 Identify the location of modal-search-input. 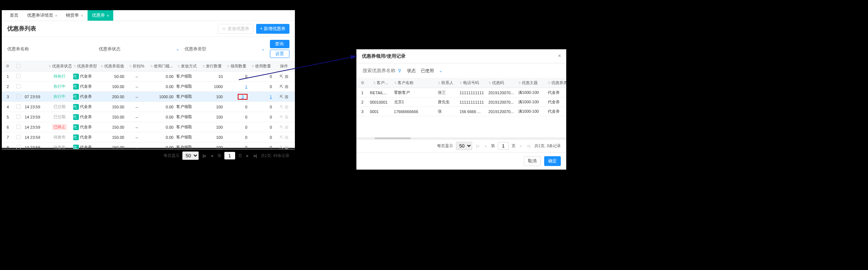
(380, 70).